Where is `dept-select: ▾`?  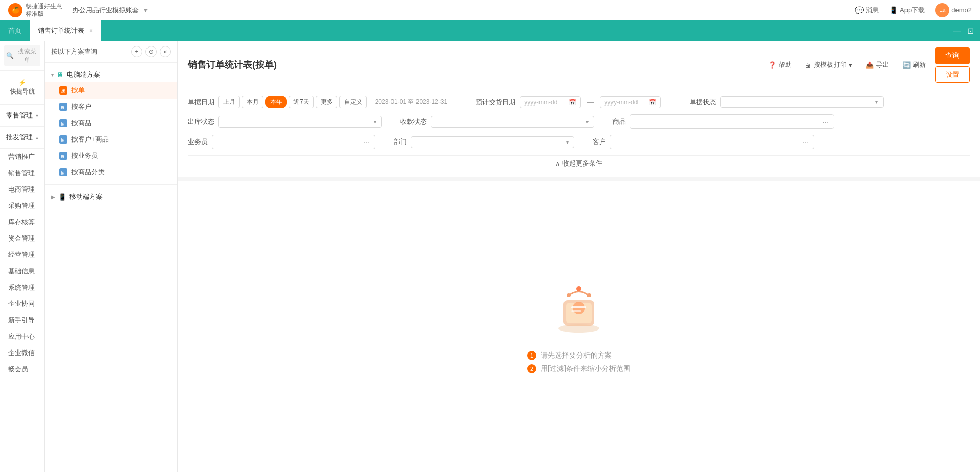
dept-select: ▾ is located at coordinates (493, 142).